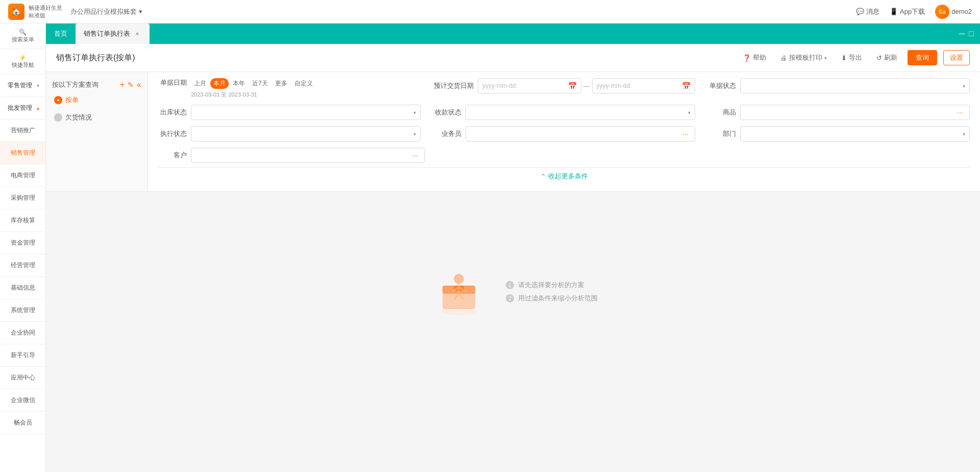  Describe the element at coordinates (23, 198) in the screenshot. I see `purchase-label: 采购管理` at that location.